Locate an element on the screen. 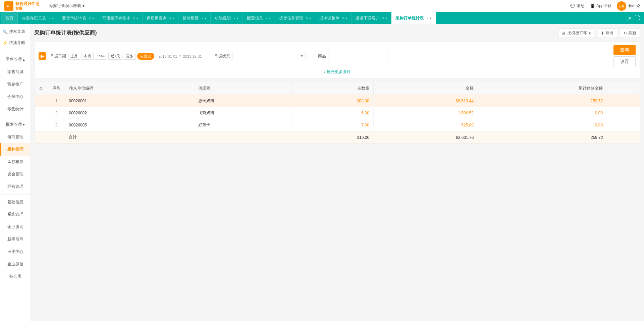 The image size is (644, 321). quantity-link: 303.00 is located at coordinates (332, 101).